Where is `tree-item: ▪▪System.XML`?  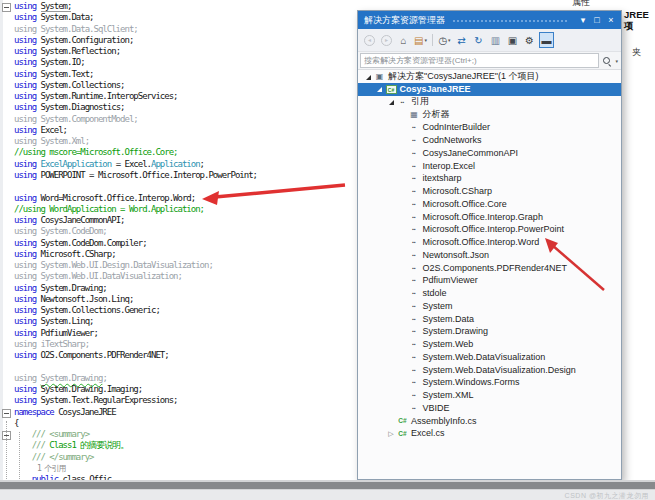 tree-item: ▪▪System.XML is located at coordinates (490, 396).